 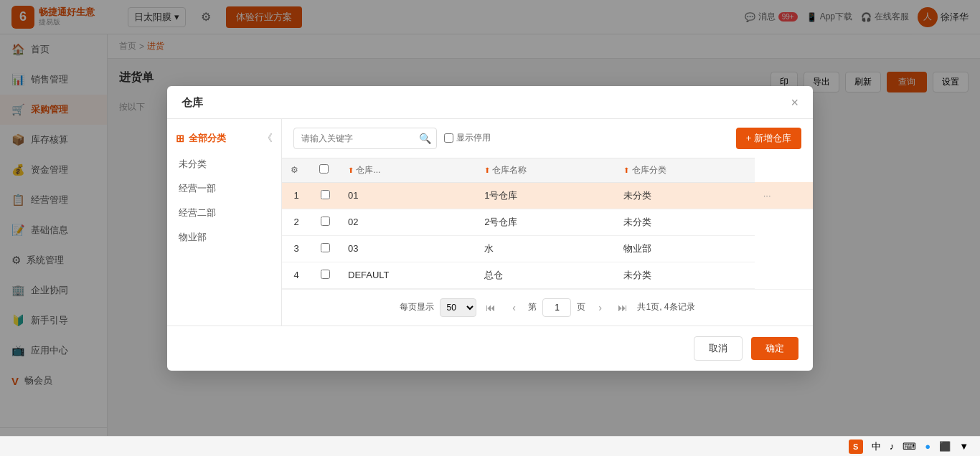 I want to click on table-row: 2 02 2号仓库 未分类, so click(x=547, y=222).